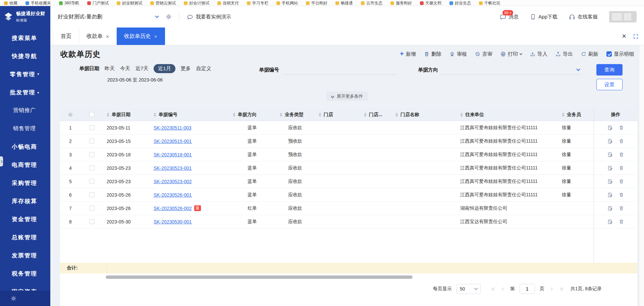  What do you see at coordinates (25, 201) in the screenshot?
I see `sidebar-menu-item: 库存核算` at bounding box center [25, 201].